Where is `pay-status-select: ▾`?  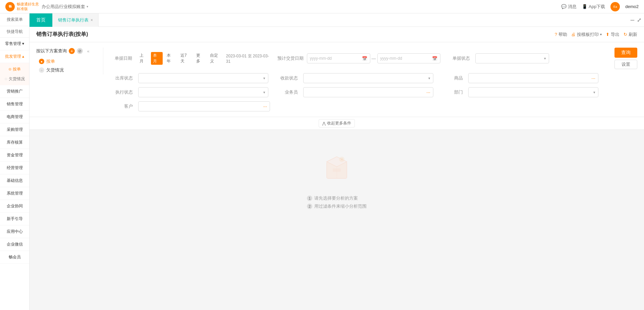
pay-status-select: ▾ is located at coordinates (368, 78).